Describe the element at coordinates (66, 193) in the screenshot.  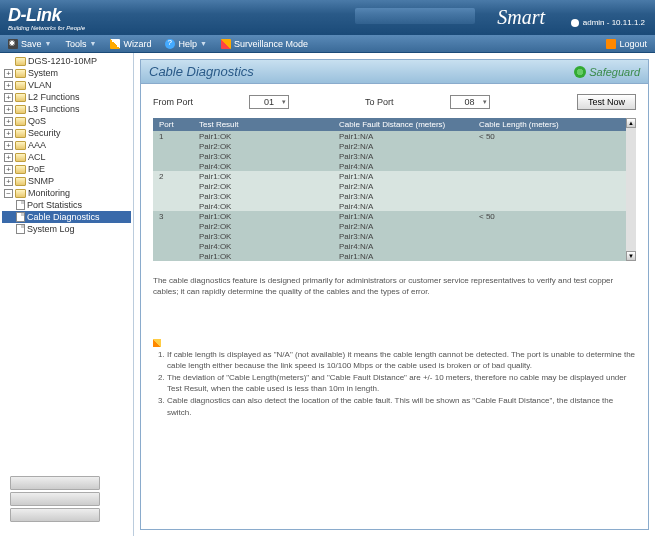
I see `tree-monitoring: −Monitoring` at that location.